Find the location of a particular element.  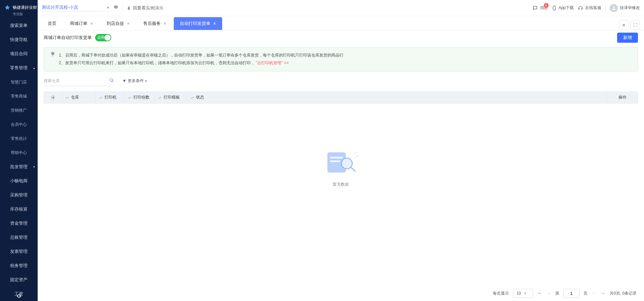

sidebar-item-17: 税务管理 is located at coordinates (19, 266).